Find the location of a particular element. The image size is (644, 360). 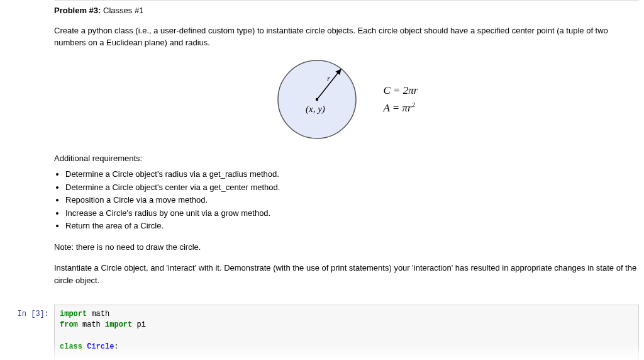

list-item: Reposition a Circle via a move method. is located at coordinates (352, 200).